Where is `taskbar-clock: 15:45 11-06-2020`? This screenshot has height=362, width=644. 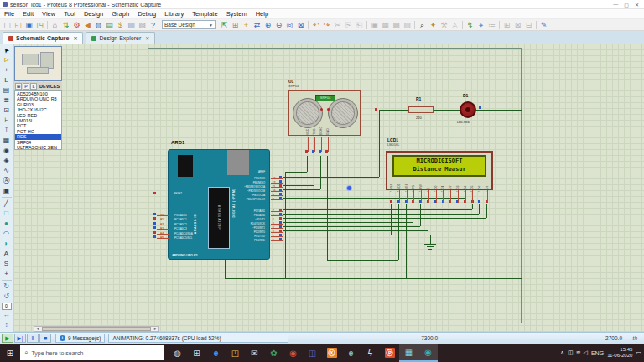
taskbar-clock: 15:45 11-06-2020 is located at coordinates (620, 353).